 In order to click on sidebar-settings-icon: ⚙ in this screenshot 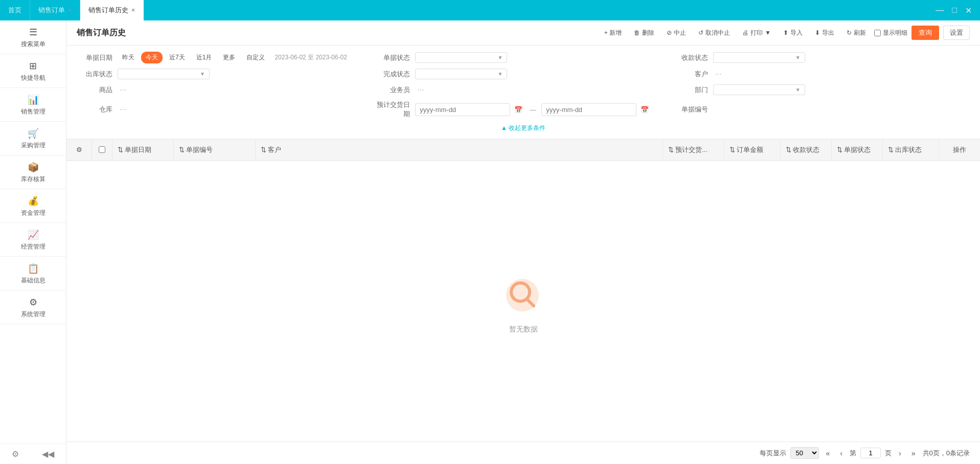, I will do `click(15, 454)`.